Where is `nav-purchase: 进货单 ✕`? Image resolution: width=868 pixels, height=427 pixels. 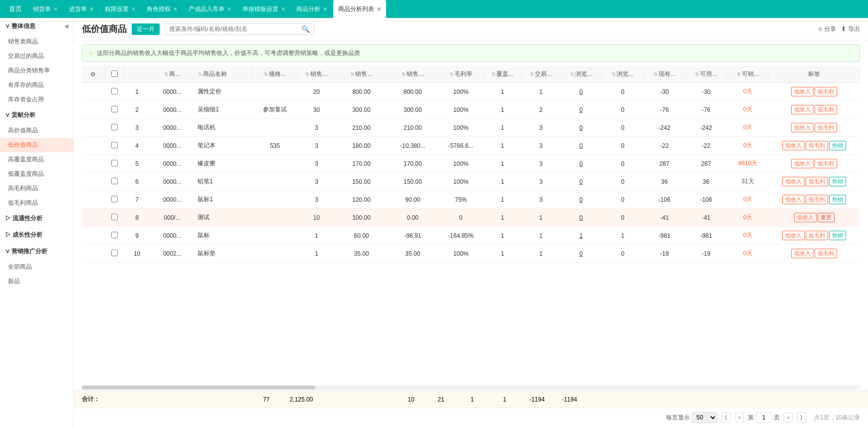 nav-purchase: 进货单 ✕ is located at coordinates (81, 9).